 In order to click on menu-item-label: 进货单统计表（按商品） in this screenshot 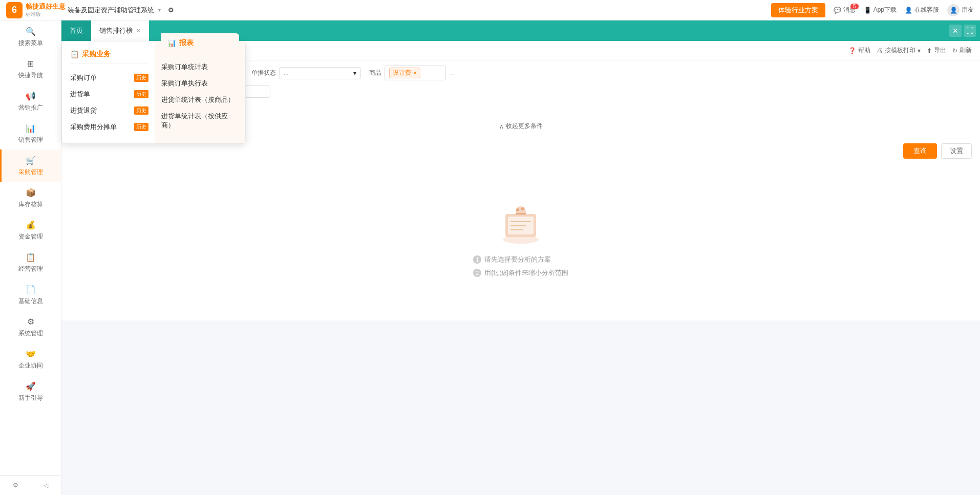, I will do `click(198, 100)`.